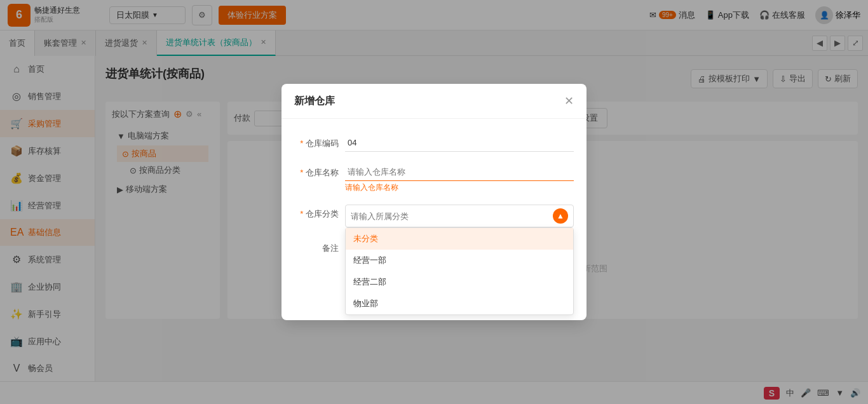 This screenshot has height=404, width=868. What do you see at coordinates (434, 216) in the screenshot?
I see `form-row-category: * 仓库分类 ▲ 未分类 经营一部 经营二部 物业部` at bounding box center [434, 216].